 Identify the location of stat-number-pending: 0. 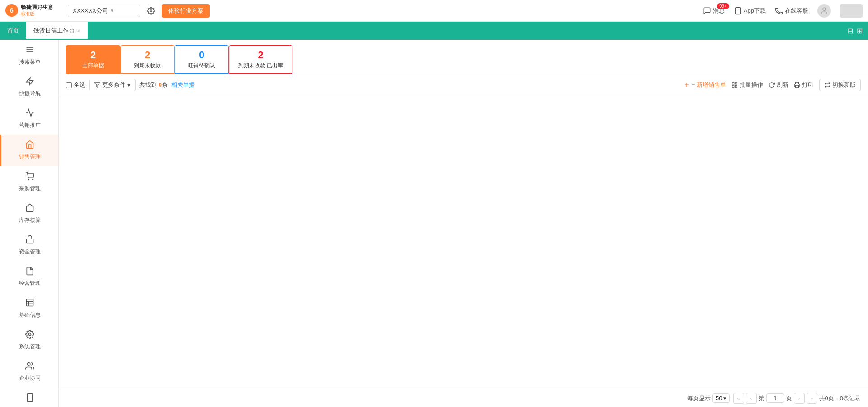
(202, 55).